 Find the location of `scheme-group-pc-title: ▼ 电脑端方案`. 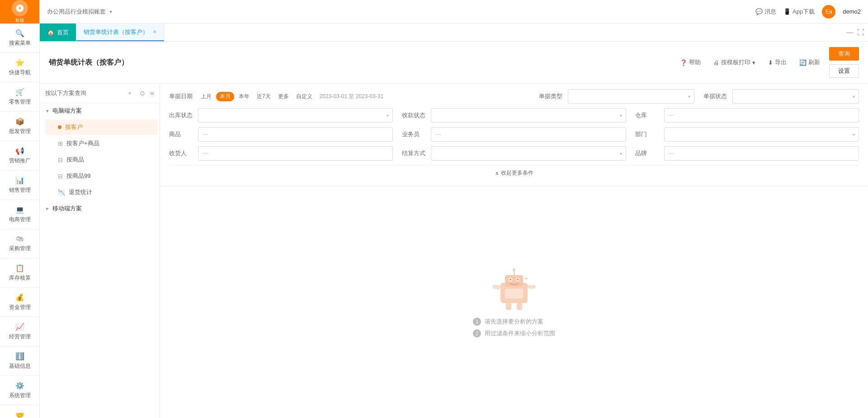

scheme-group-pc-title: ▼ 电脑端方案 is located at coordinates (99, 111).